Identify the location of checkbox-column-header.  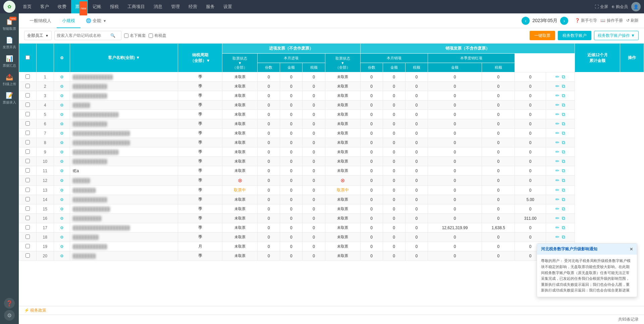
(28, 58).